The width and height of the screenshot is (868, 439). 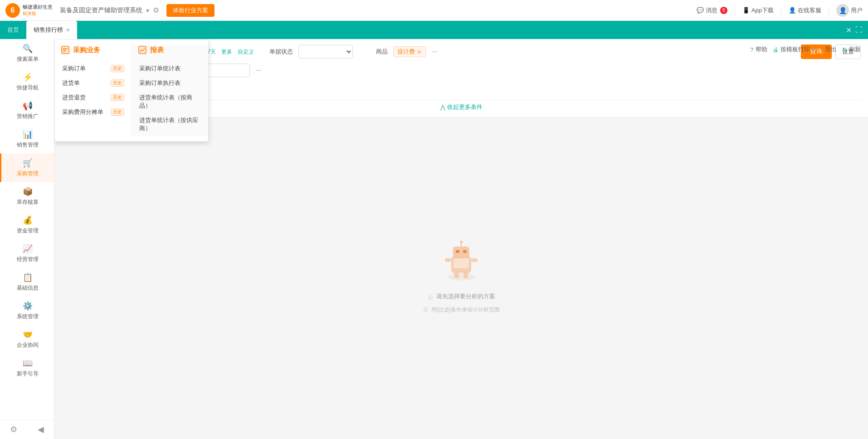 What do you see at coordinates (171, 52) in the screenshot?
I see `dropdown-col2-title: 报表` at bounding box center [171, 52].